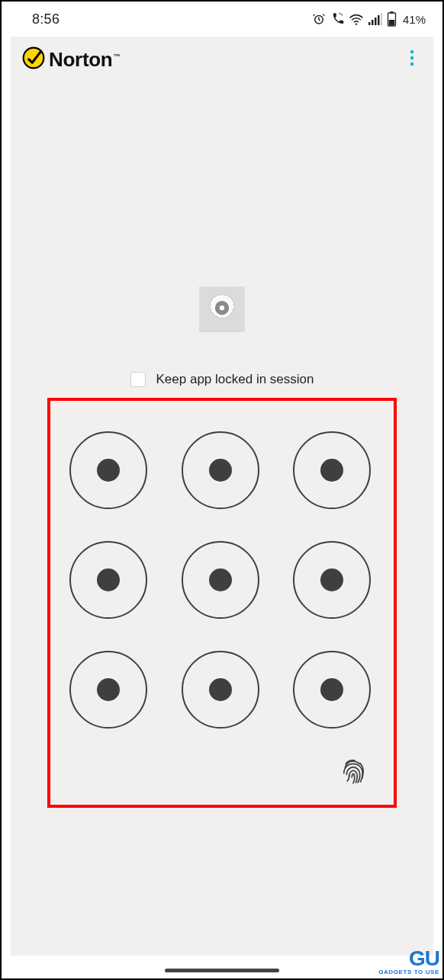 This screenshot has height=980, width=444. I want to click on keep-locked-row: Keep app locked in session, so click(222, 380).